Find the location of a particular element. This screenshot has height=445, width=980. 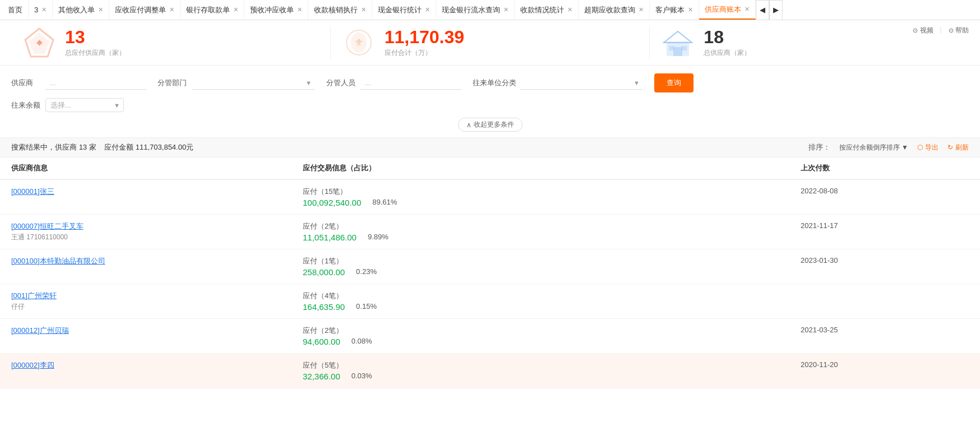

trans-amount-4: 164,635.90 is located at coordinates (324, 307).